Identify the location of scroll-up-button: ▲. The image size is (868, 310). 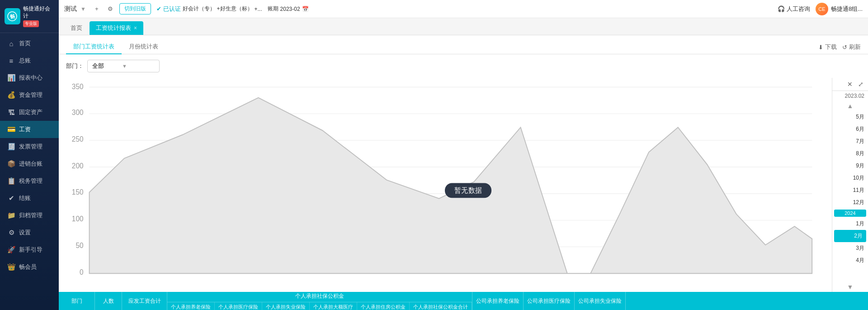
(850, 106).